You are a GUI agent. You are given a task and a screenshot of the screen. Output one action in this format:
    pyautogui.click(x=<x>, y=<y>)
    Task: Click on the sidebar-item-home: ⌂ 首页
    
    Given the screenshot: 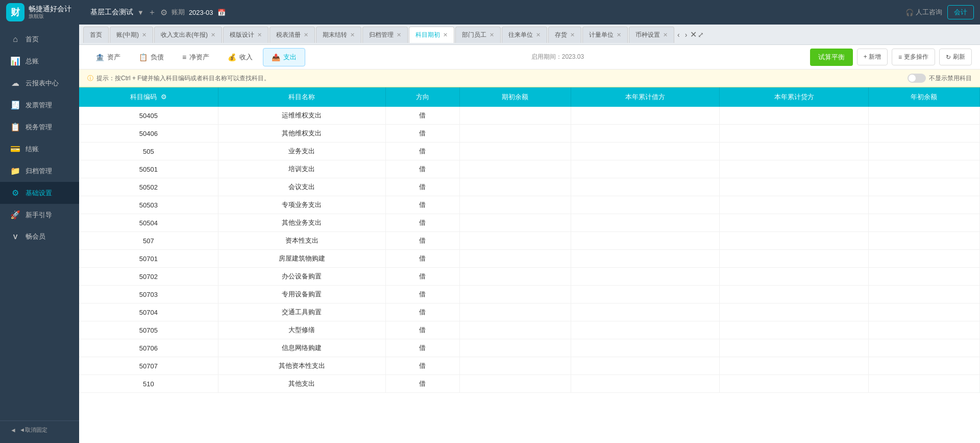 What is the action you would take?
    pyautogui.click(x=40, y=39)
    